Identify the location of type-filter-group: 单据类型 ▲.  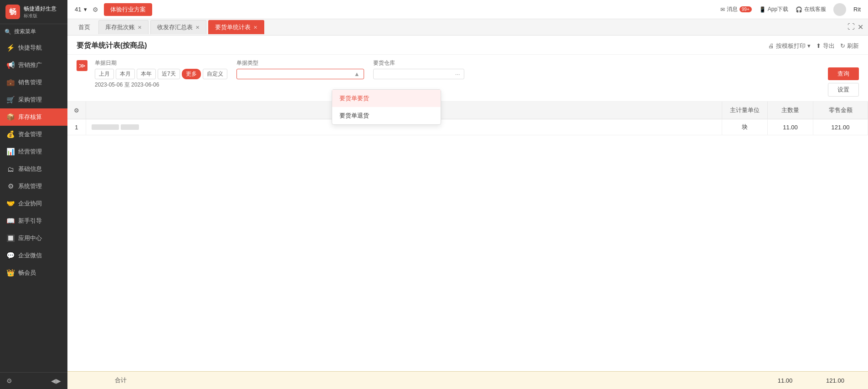
(300, 69).